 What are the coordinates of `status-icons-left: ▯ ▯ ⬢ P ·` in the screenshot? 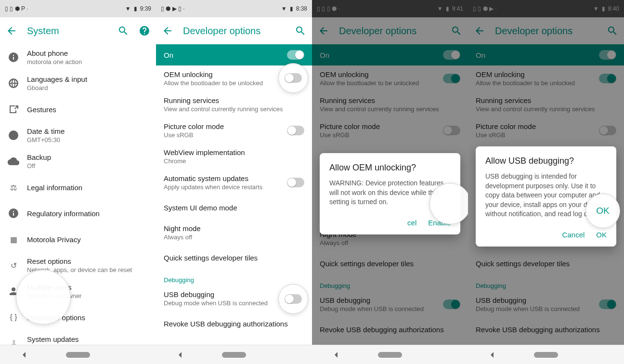 It's located at (16, 9).